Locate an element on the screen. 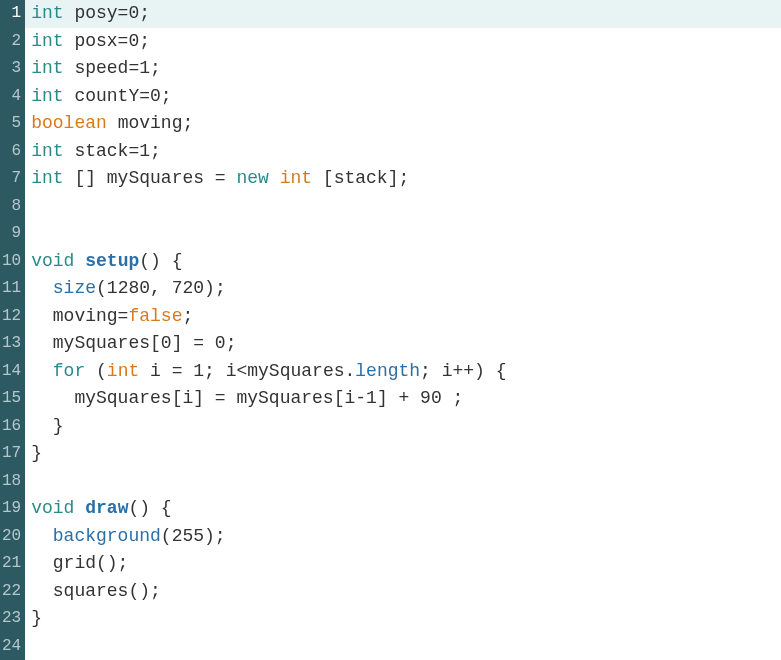 Image resolution: width=781 pixels, height=660 pixels. code-line: int stack=1; is located at coordinates (403, 152).